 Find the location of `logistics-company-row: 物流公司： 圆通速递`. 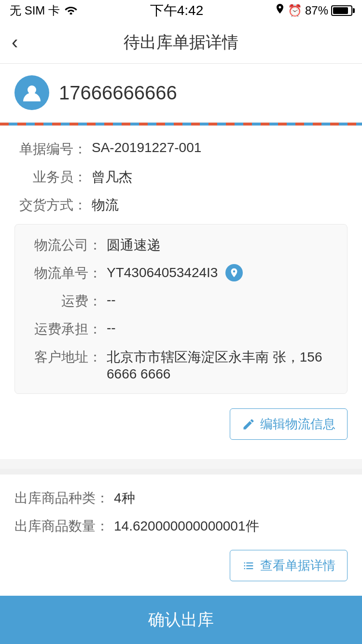

logistics-company-row: 物流公司： 圆通速递 is located at coordinates (181, 245).